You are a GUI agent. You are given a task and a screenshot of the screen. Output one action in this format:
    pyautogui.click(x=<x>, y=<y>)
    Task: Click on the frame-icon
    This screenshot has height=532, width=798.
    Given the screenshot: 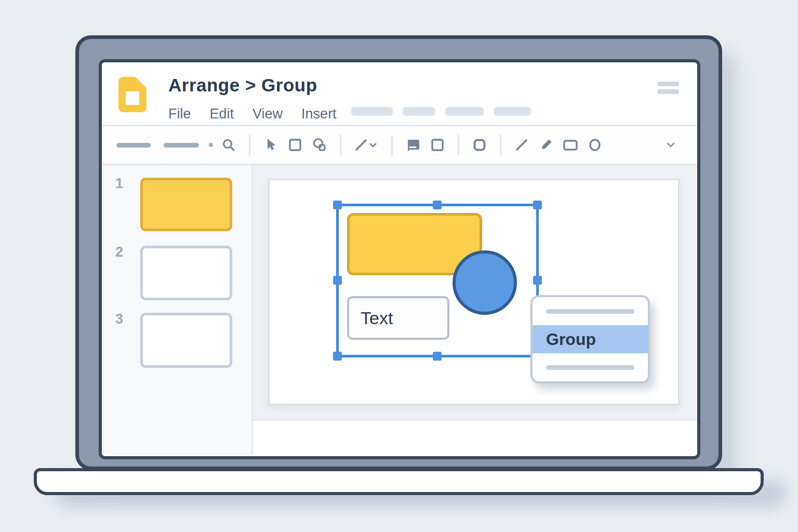 What is the action you would take?
    pyautogui.click(x=437, y=145)
    